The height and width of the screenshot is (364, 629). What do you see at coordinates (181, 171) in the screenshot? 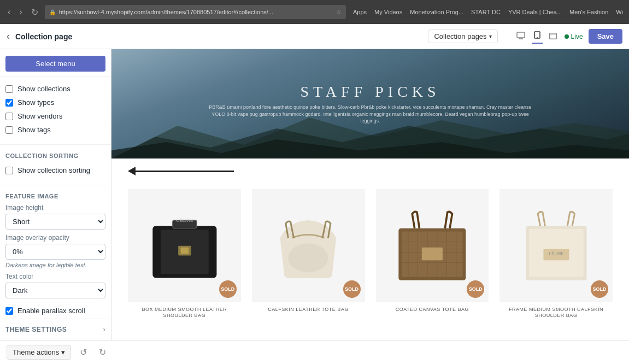
I see `left-arrow` at bounding box center [181, 171].